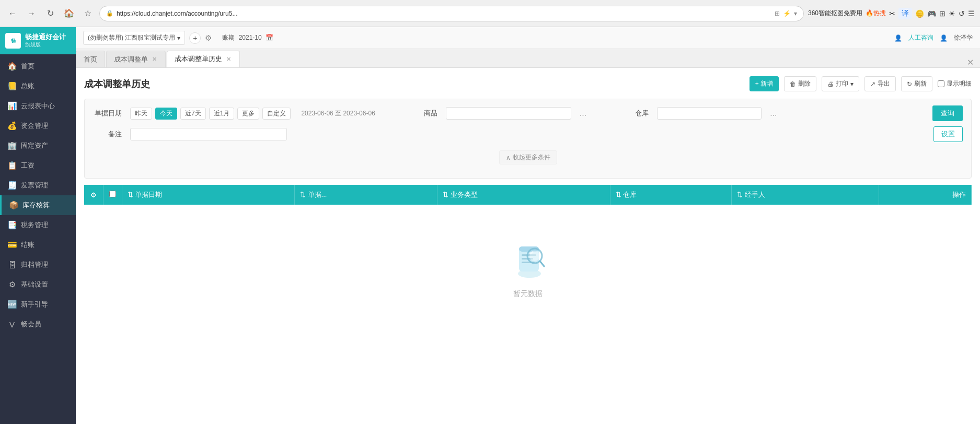  Describe the element at coordinates (925, 195) in the screenshot. I see `th-operations: 操作` at that location.